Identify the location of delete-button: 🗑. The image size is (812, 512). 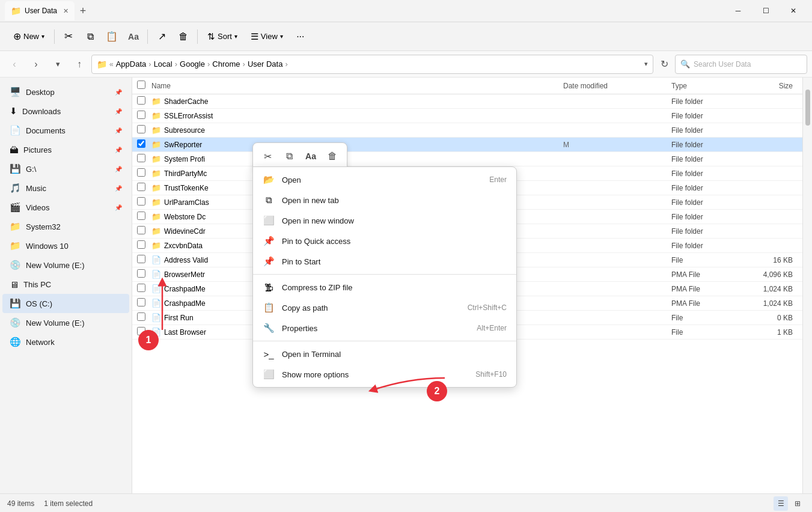
(183, 37).